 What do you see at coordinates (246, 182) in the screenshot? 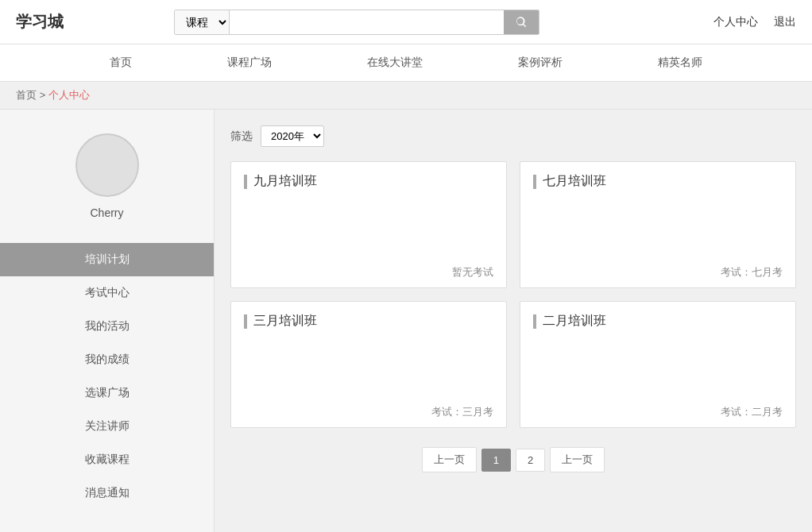
I see `card-accent-september` at bounding box center [246, 182].